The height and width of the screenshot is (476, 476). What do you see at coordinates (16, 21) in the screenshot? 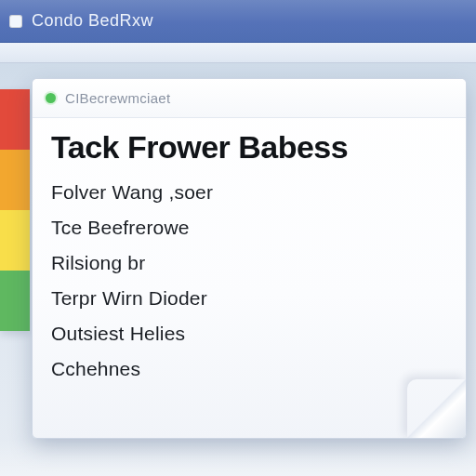
I see `window-icon` at bounding box center [16, 21].